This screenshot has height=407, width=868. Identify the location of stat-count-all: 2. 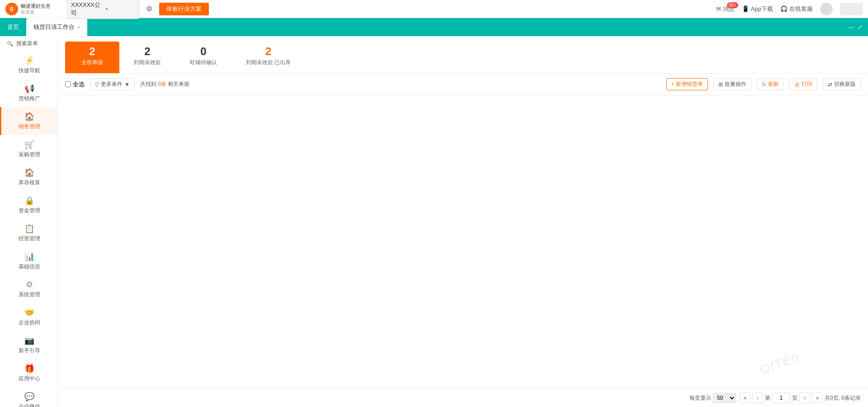
(92, 51).